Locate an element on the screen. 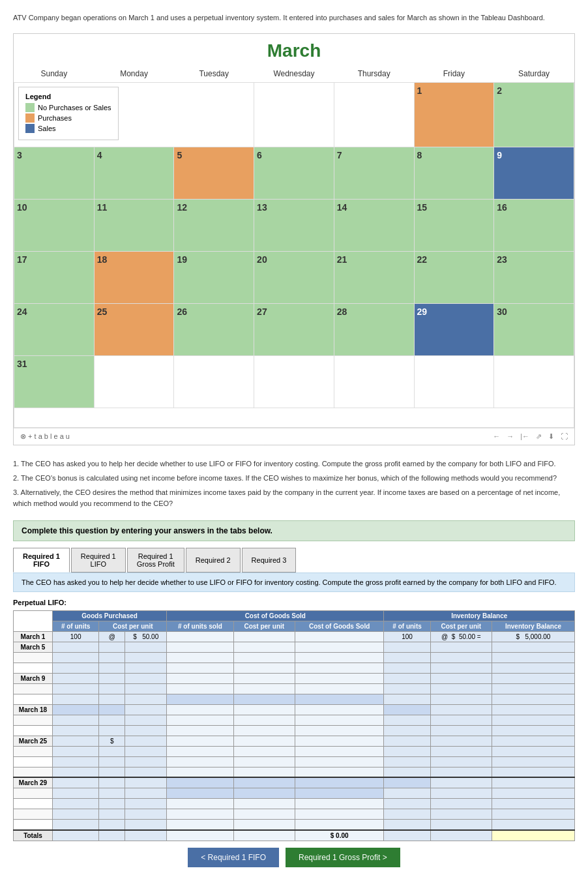  input-m9-3-cogs is located at coordinates (339, 699).